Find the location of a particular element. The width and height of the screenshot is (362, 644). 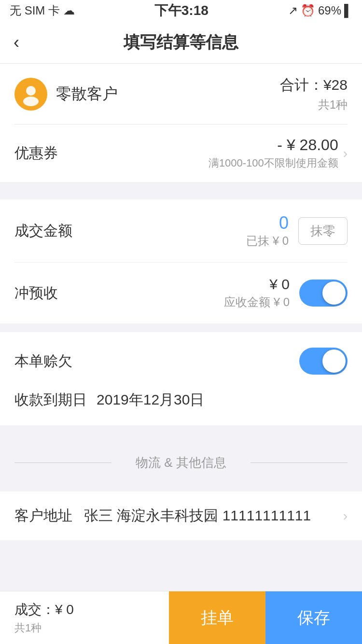

deal-amount: ¥ 0 is located at coordinates (65, 609).